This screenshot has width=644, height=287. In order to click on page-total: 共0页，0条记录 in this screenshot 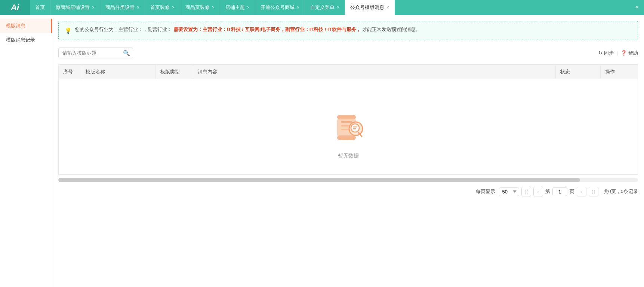, I will do `click(621, 192)`.